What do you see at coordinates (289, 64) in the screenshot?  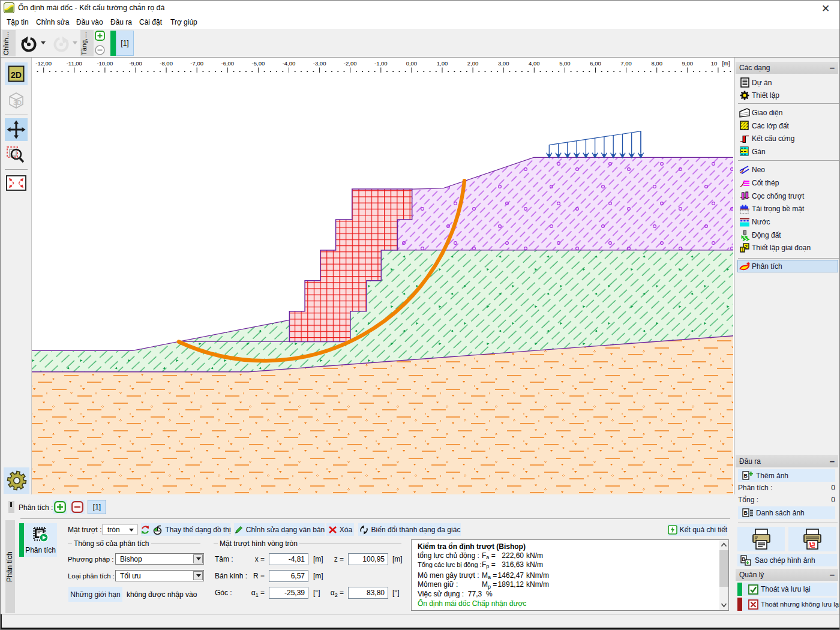 I see `svg-text: -4,00` at bounding box center [289, 64].